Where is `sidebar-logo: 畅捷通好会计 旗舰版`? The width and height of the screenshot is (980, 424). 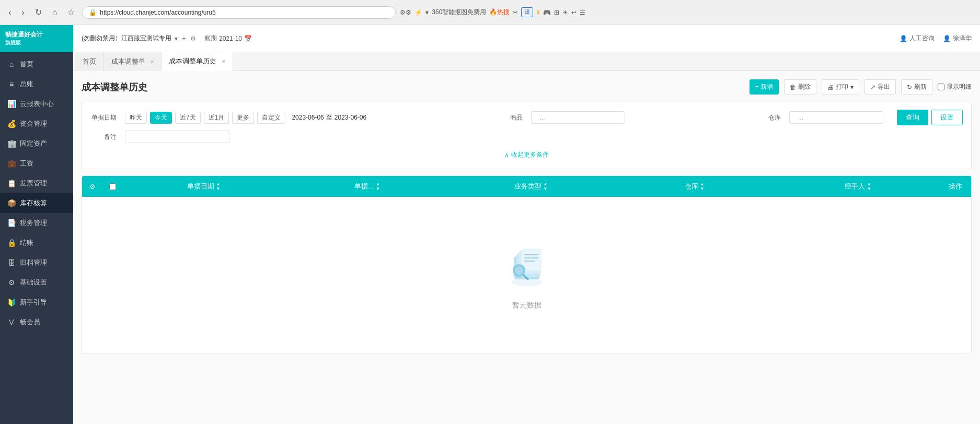
sidebar-logo: 畅捷通好会计 旗舰版 is located at coordinates (37, 39).